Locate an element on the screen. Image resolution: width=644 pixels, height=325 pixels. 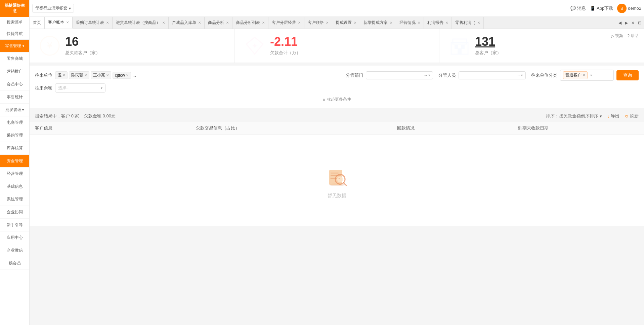
diamond-icon: ✦ is located at coordinates (255, 46).